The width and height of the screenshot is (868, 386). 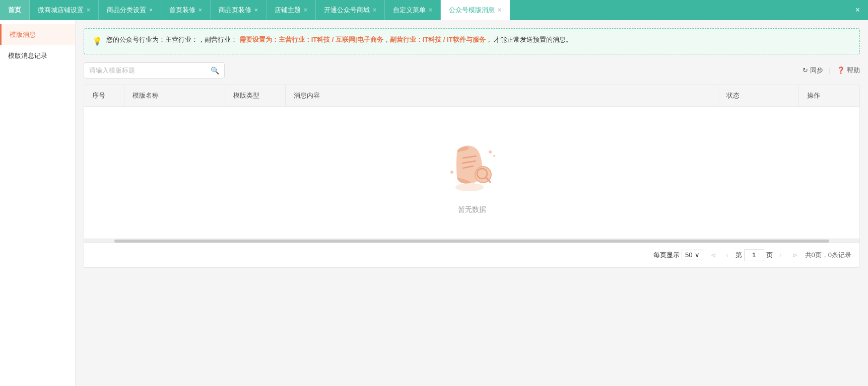 I want to click on tab-template-msg: 公众号模版消息 ×, so click(x=476, y=10).